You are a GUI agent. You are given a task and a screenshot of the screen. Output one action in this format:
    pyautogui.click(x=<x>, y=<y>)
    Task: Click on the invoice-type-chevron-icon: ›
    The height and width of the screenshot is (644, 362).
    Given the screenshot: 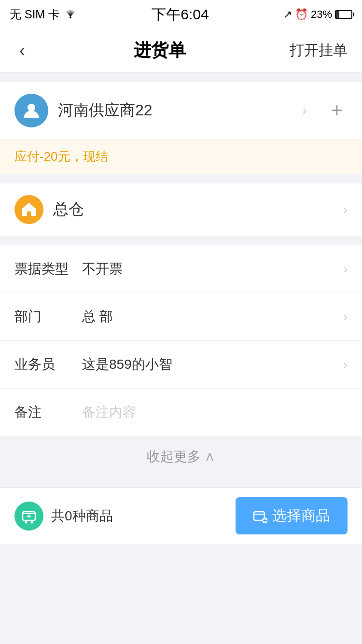 What is the action you would take?
    pyautogui.click(x=346, y=269)
    